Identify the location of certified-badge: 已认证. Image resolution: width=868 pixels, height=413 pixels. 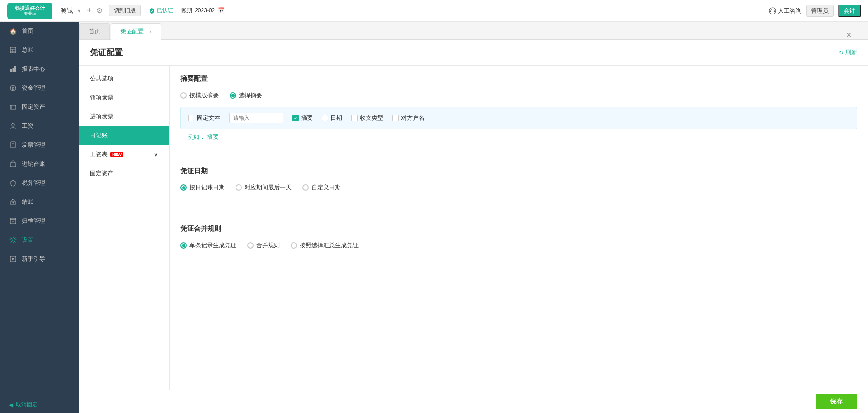
(161, 11).